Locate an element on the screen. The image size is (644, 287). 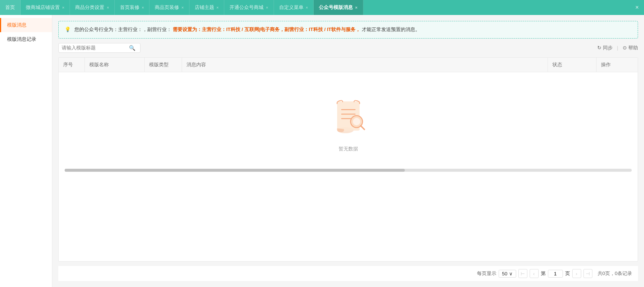
first-page-button: ⊢ is located at coordinates (523, 274).